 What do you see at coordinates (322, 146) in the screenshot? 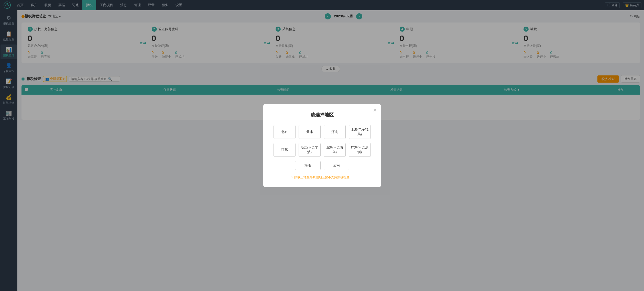
I see `region-select-modal: ✕ 请选择地区 北京 天津 河北 上海(电子税局) 江苏 浙江(不含宁波) 山东…` at bounding box center [322, 146].